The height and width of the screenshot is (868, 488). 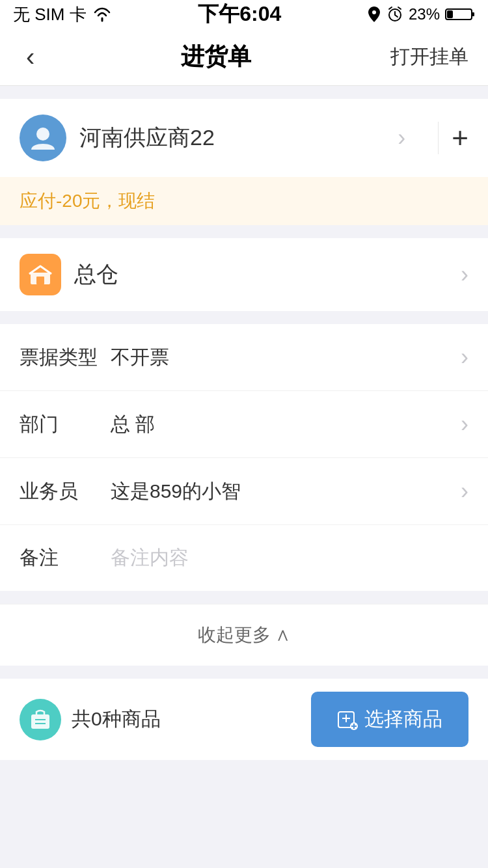 I want to click on warehouse-section: 总仓 ›, so click(x=244, y=275).